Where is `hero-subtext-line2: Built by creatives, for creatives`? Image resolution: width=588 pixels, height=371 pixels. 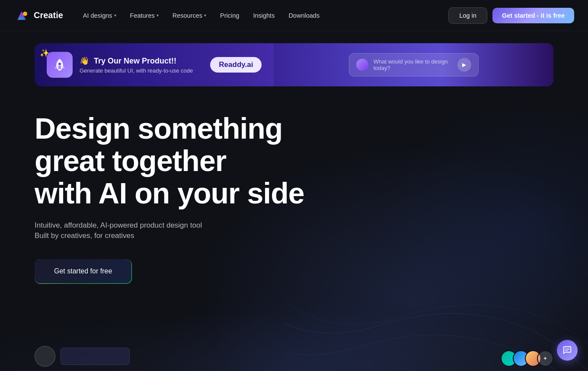
hero-subtext-line2: Built by creatives, for creatives is located at coordinates (294, 236).